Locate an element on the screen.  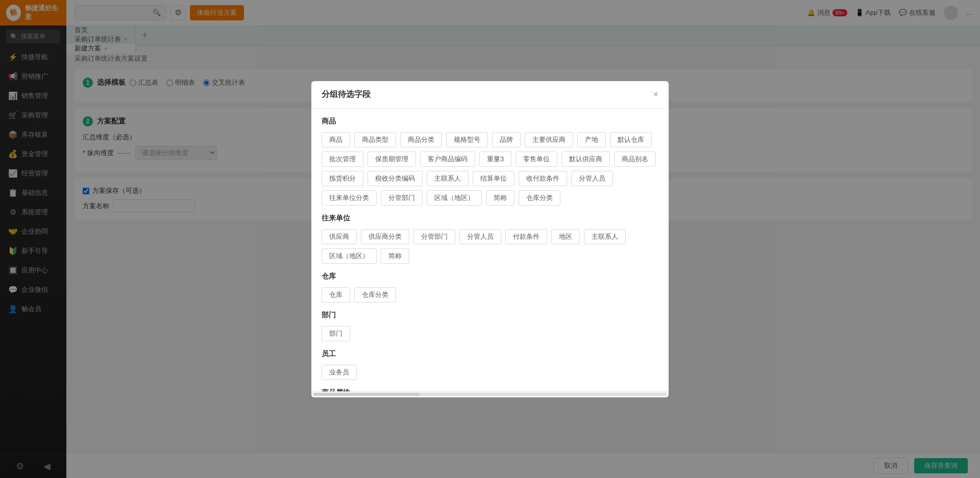
tag-item: 品牌 is located at coordinates (506, 140).